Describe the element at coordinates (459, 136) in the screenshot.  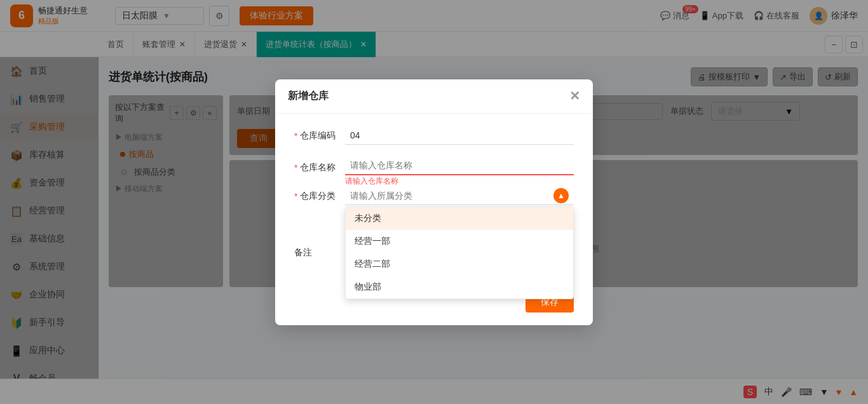
I see `code-input` at that location.